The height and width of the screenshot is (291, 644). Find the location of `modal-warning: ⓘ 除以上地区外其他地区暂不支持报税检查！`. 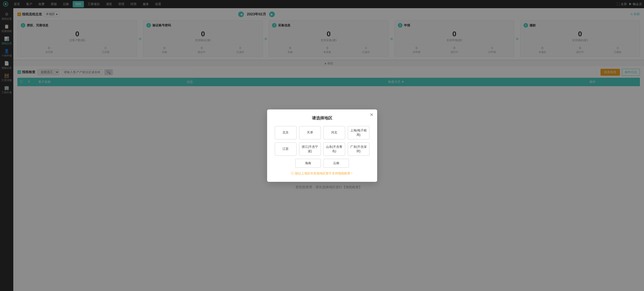

modal-warning: ⓘ 除以上地区外其他地区暂不支持报税检查！ is located at coordinates (322, 173).